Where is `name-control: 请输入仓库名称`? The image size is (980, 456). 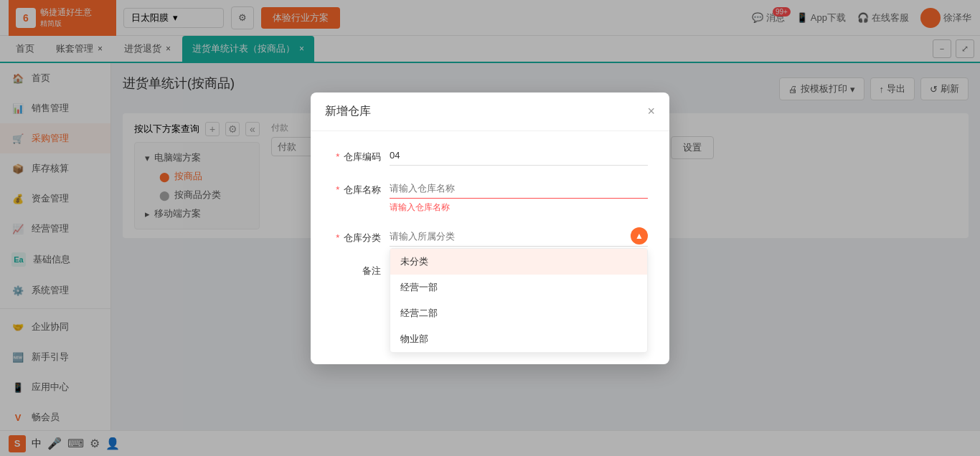 name-control: 请输入仓库名称 is located at coordinates (519, 196).